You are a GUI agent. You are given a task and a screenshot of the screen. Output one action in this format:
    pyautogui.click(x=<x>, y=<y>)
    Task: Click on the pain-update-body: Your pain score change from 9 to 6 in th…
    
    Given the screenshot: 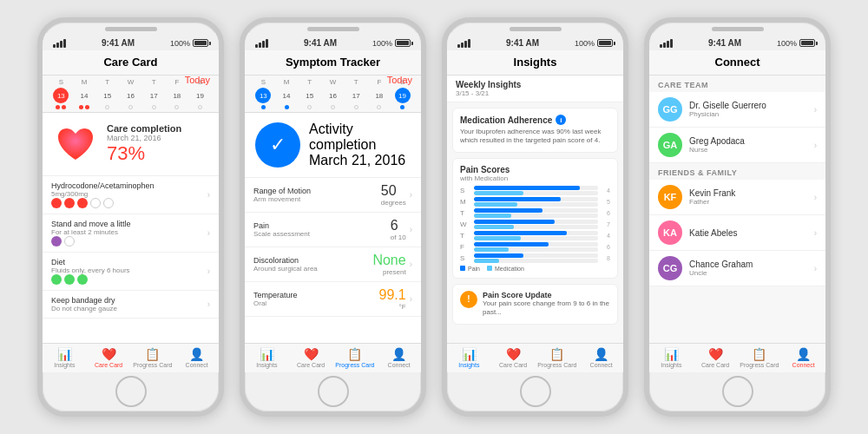 What is the action you would take?
    pyautogui.click(x=547, y=309)
    